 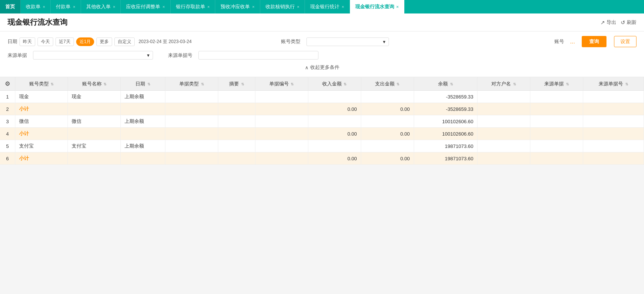 What do you see at coordinates (45, 42) in the screenshot?
I see `date-btn-today: 今天` at bounding box center [45, 42].